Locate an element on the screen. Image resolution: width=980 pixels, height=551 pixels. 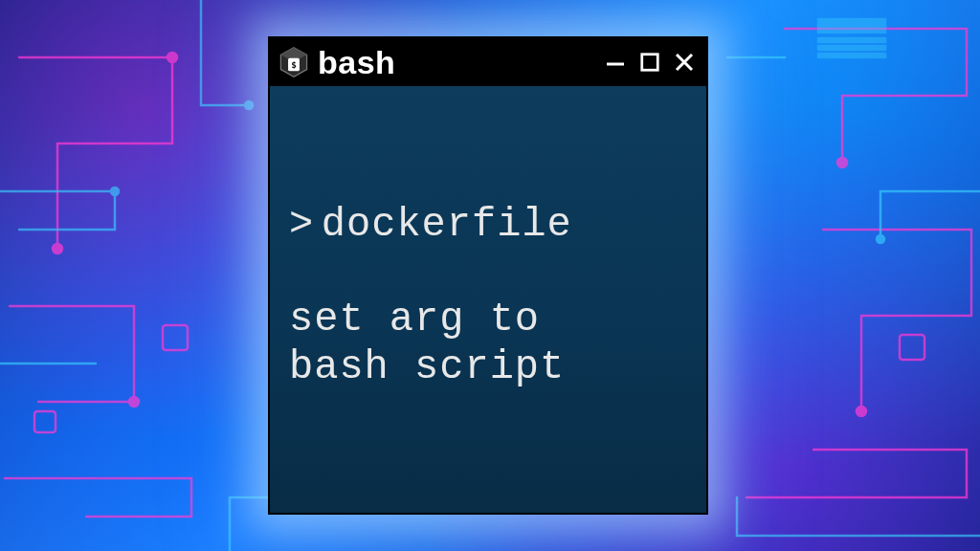
titlebar: $ bash is located at coordinates (488, 62).